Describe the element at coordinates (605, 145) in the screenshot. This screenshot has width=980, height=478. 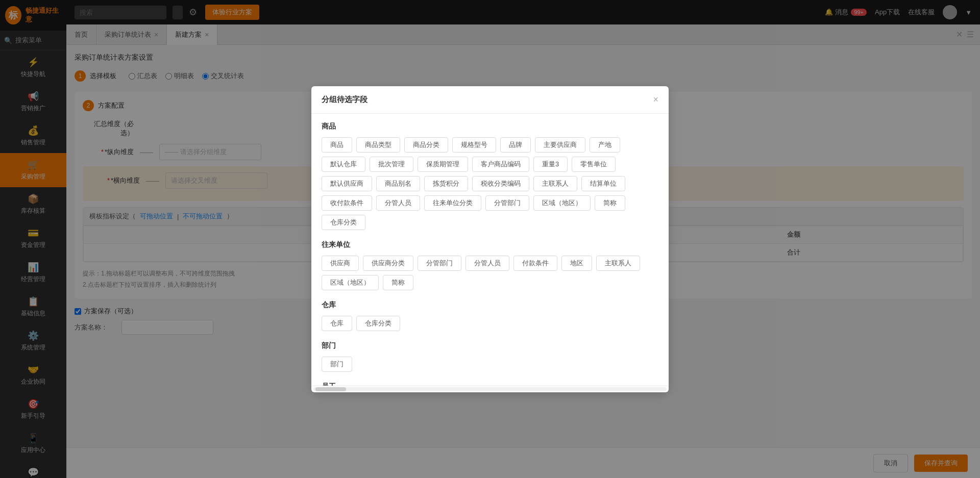
I see `field-tag-0-6: 产地` at that location.